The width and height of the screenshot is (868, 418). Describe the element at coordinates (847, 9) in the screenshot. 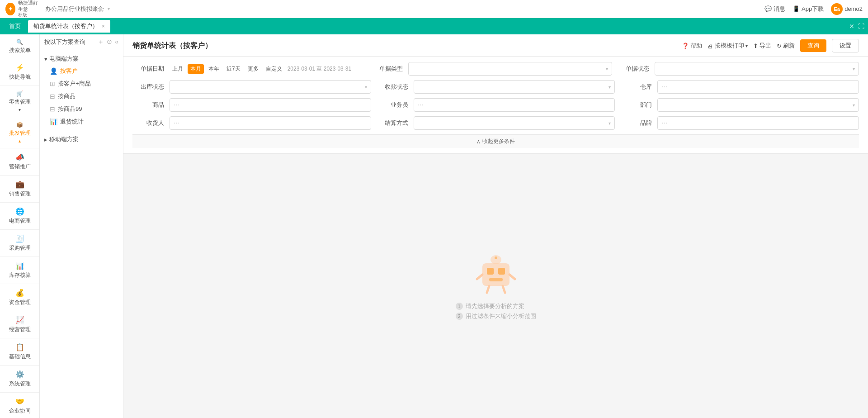

I see `user-menu: Ea demo2` at that location.